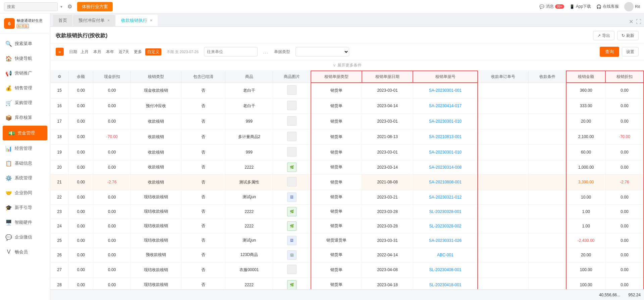 The image size is (644, 300). I want to click on sidebar-item-wechat: 💬 企业微信, so click(25, 237).